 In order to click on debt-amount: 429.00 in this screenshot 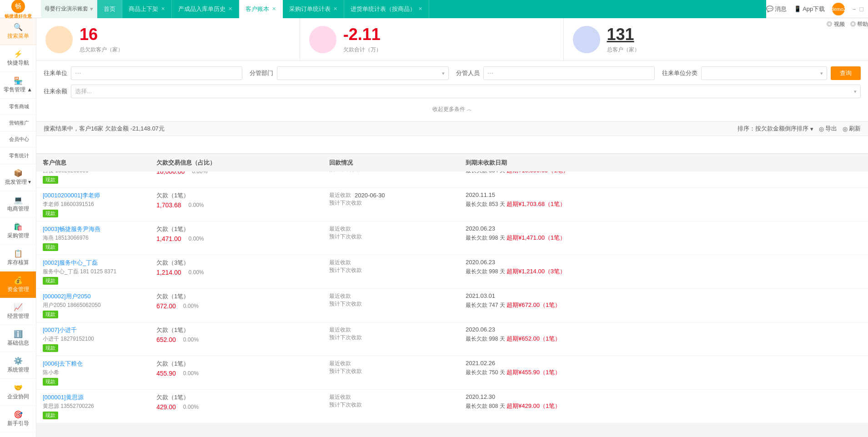, I will do `click(166, 407)`.